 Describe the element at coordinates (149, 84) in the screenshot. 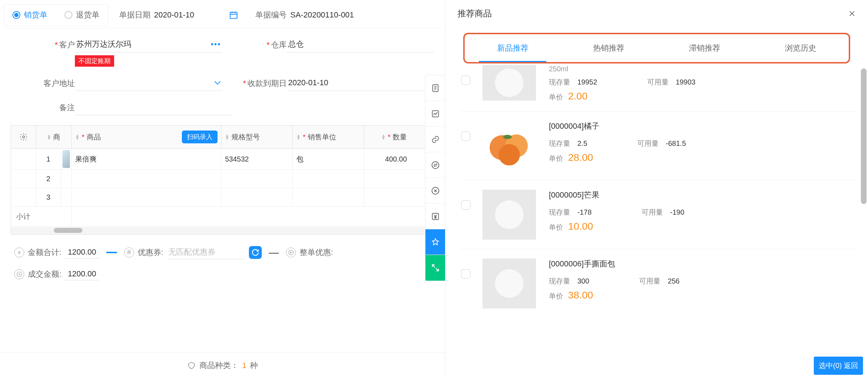

I see `address-select` at that location.